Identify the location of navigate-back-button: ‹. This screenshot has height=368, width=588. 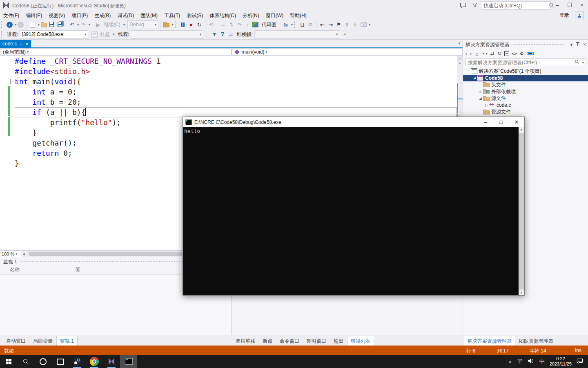
(9, 25).